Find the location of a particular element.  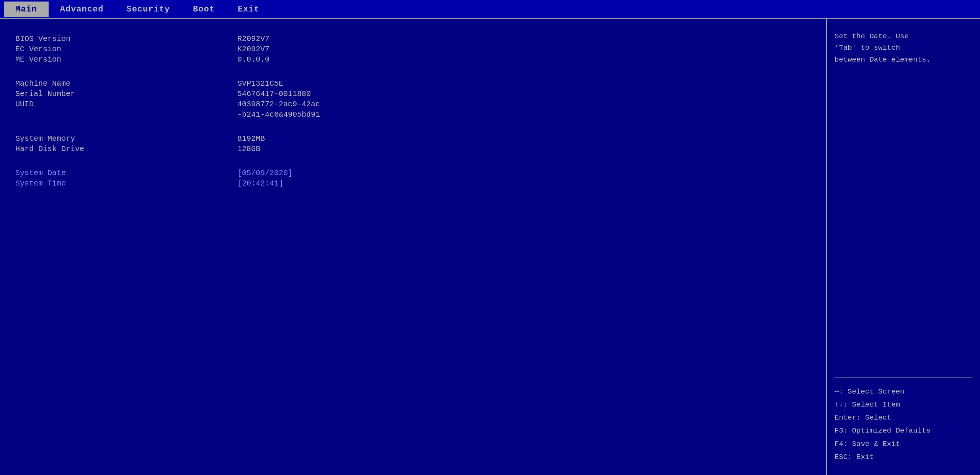

key-enter: Enter: Select is located at coordinates (863, 418).